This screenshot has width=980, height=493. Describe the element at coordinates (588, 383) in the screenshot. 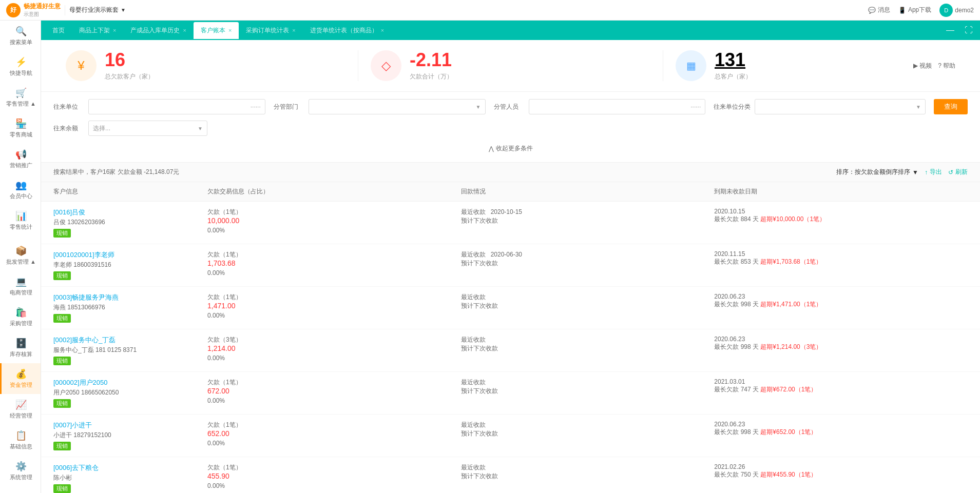

I see `last-payment-label: 最近收款` at that location.